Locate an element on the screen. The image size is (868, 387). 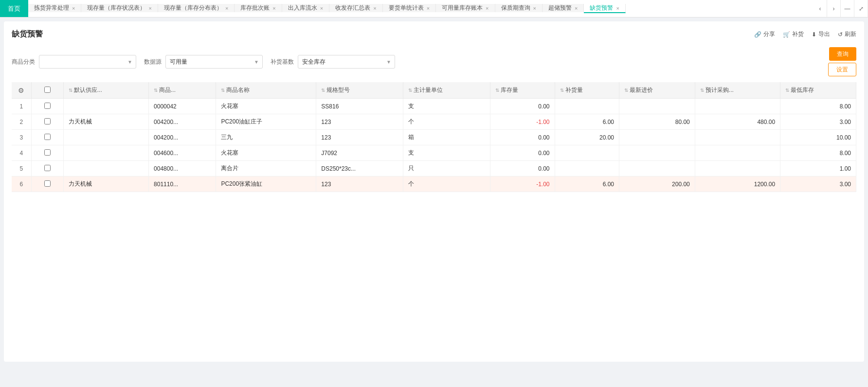
th-default_supplier: ⇅默认供应... is located at coordinates (106, 90).